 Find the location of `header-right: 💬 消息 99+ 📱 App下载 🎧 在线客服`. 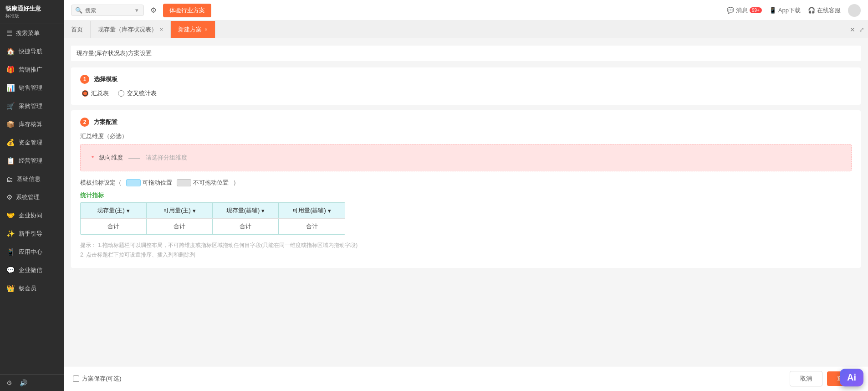

header-right: 💬 消息 99+ 📱 App下载 🎧 在线客服 is located at coordinates (794, 10).